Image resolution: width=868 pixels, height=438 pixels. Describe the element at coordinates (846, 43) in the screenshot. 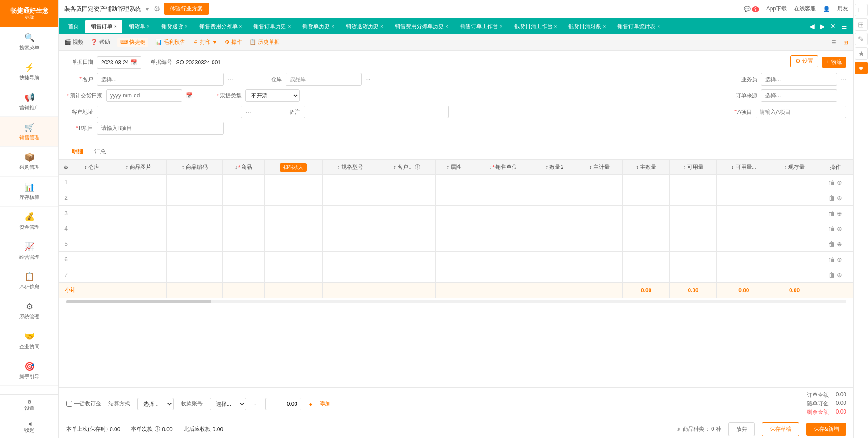

I see `toolbar-layout-grid: ⊞` at that location.